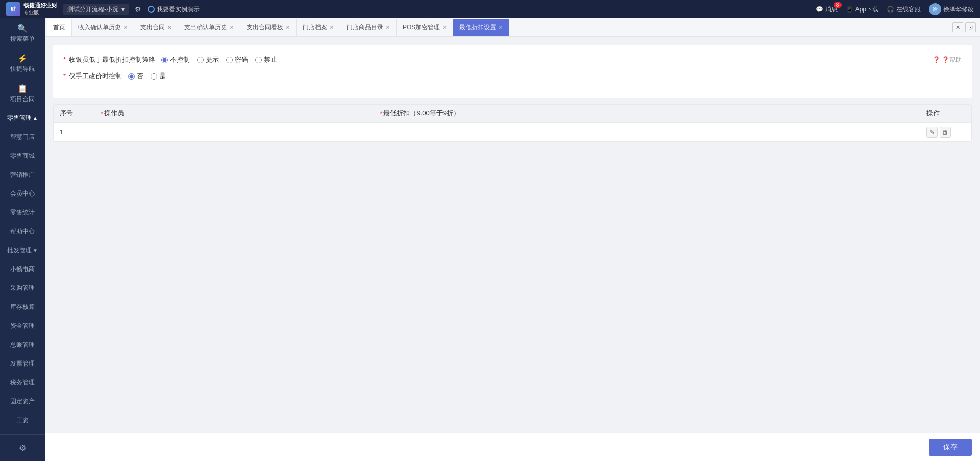 The width and height of the screenshot is (980, 461). Describe the element at coordinates (176, 60) in the screenshot. I see `radio-no-control: 不控制` at that location.